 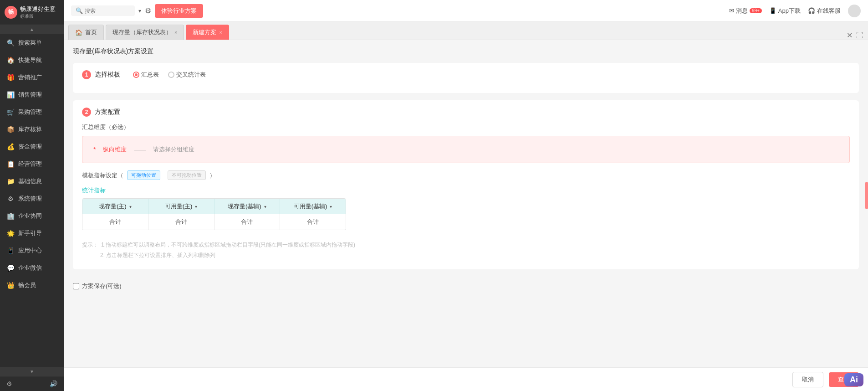 I want to click on sidebar-scroll-up: ▲, so click(x=32, y=30).